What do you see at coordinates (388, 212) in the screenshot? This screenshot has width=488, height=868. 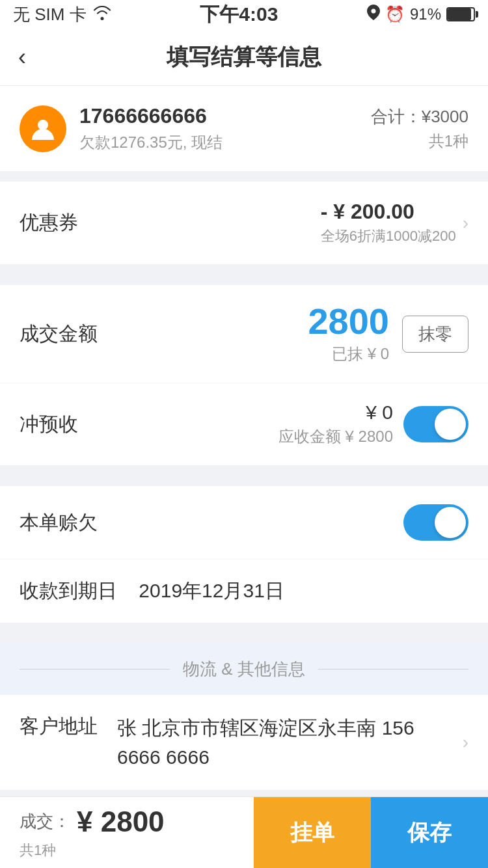 I see `coupon-discount: - ¥ 200.00` at bounding box center [388, 212].